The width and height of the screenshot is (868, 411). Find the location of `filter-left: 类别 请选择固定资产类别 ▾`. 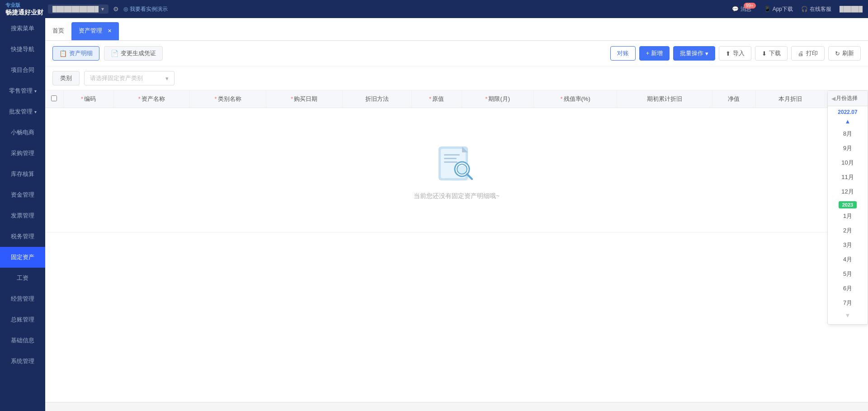

filter-left: 类别 请选择固定资产类别 ▾ is located at coordinates (113, 78).